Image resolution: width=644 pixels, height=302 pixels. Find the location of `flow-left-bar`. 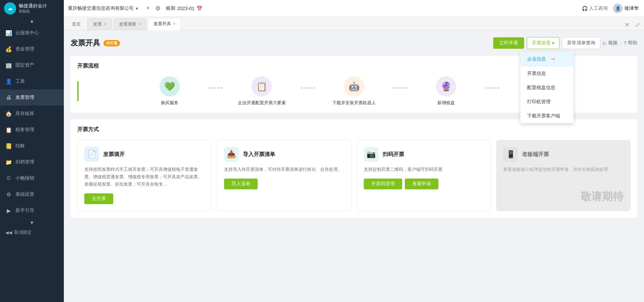

flow-left-bar is located at coordinates (78, 91).